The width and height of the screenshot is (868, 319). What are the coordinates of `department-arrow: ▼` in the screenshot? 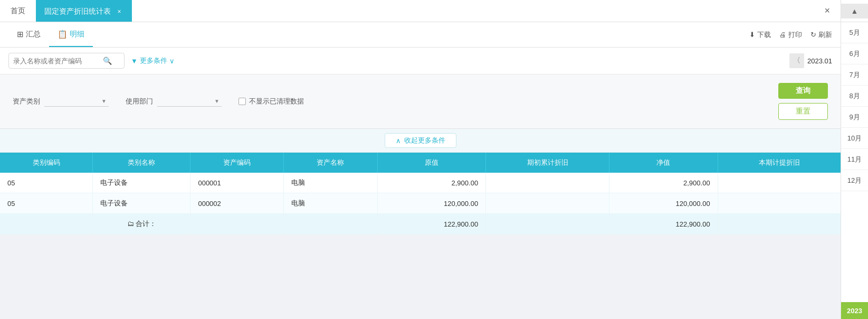 It's located at (217, 101).